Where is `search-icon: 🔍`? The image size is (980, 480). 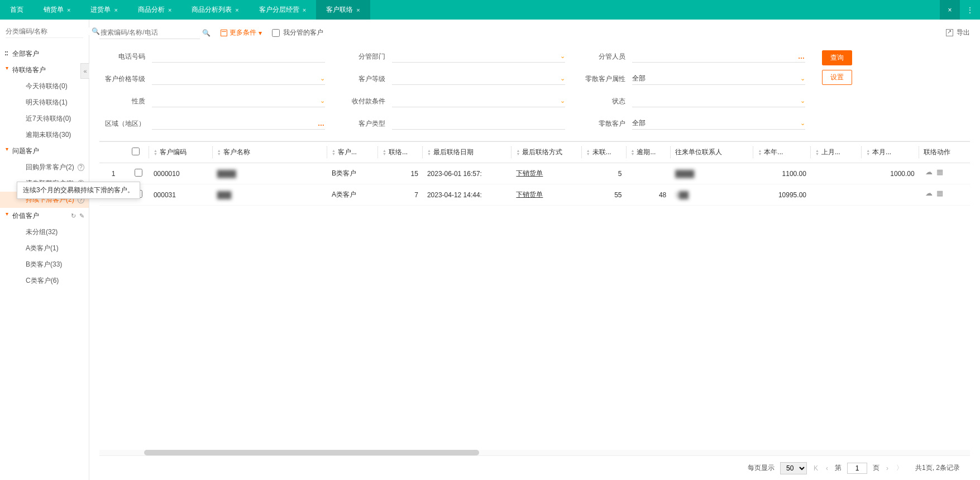
search-icon: 🔍 is located at coordinates (207, 33).